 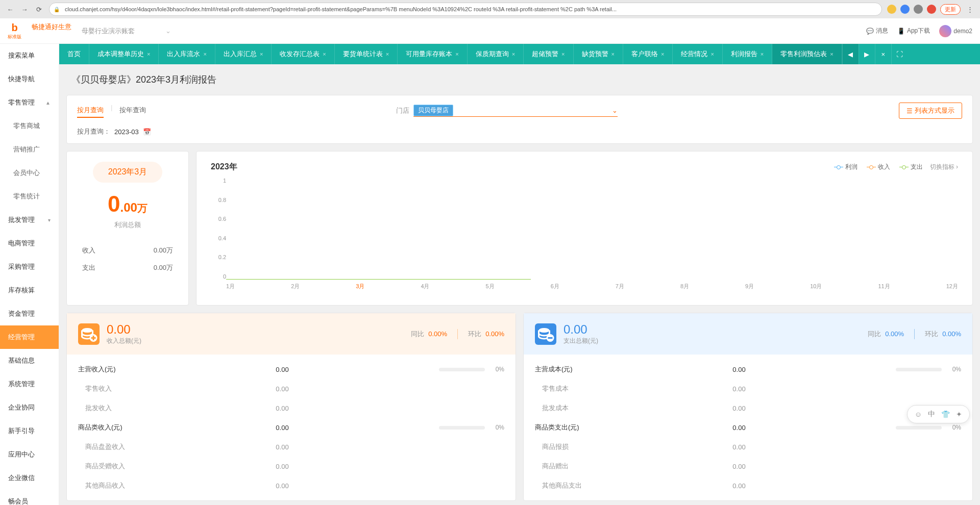 I want to click on switch-metric-button: 切换指标 ›, so click(x=944, y=167).